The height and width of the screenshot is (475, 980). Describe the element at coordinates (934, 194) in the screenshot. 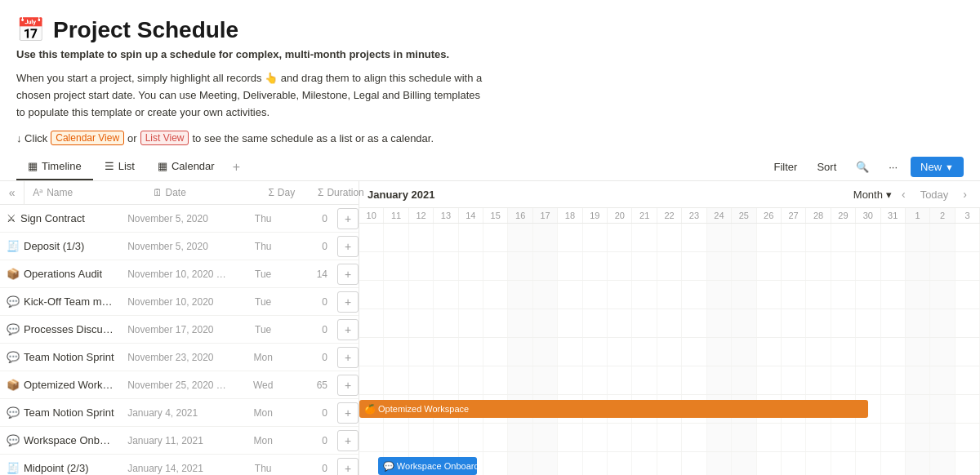

I see `today-button: Today` at that location.